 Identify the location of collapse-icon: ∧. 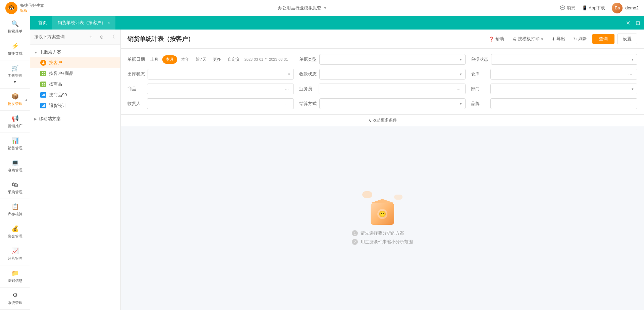
(370, 120).